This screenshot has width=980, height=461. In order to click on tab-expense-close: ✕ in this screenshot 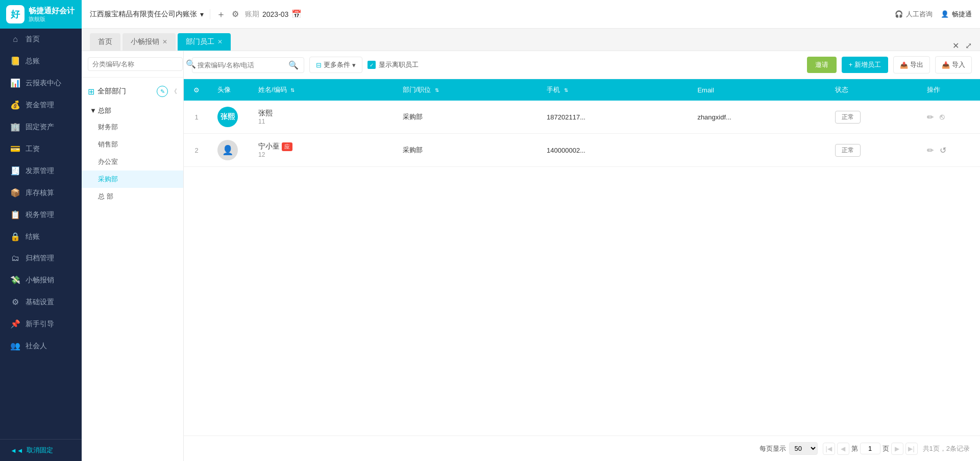, I will do `click(165, 42)`.